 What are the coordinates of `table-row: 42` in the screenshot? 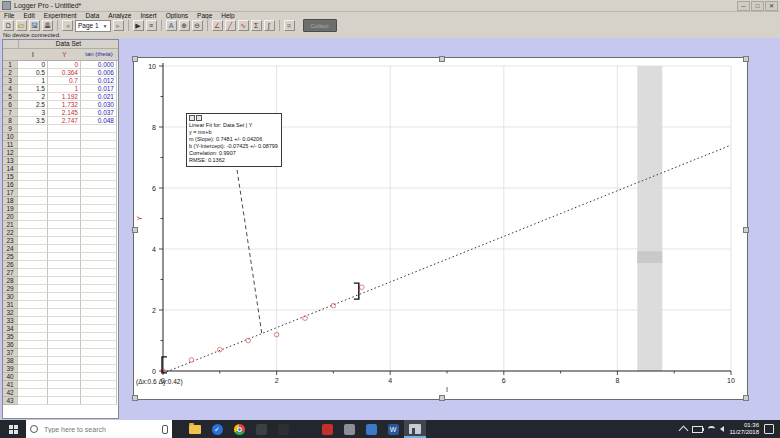 It's located at (60, 393).